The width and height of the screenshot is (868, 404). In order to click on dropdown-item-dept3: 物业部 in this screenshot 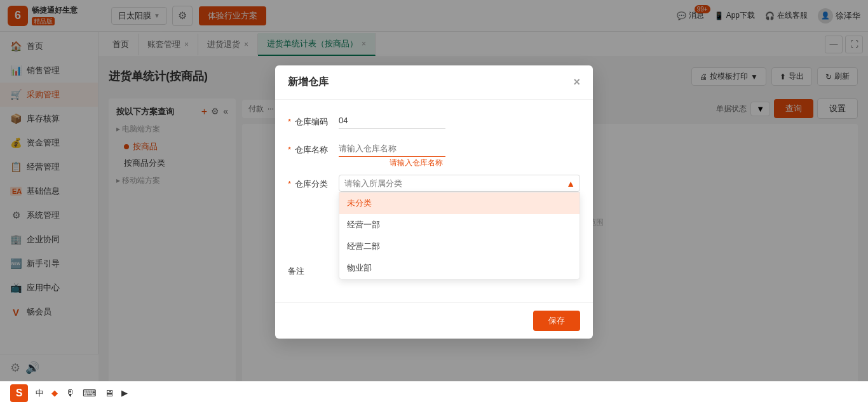, I will do `click(459, 268)`.